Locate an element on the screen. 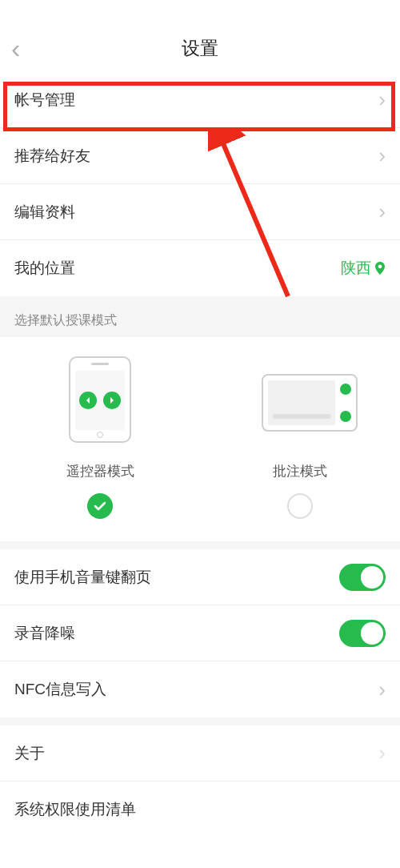 Image resolution: width=400 pixels, height=868 pixels. row-edit-profile: 编辑资料 › is located at coordinates (200, 212).